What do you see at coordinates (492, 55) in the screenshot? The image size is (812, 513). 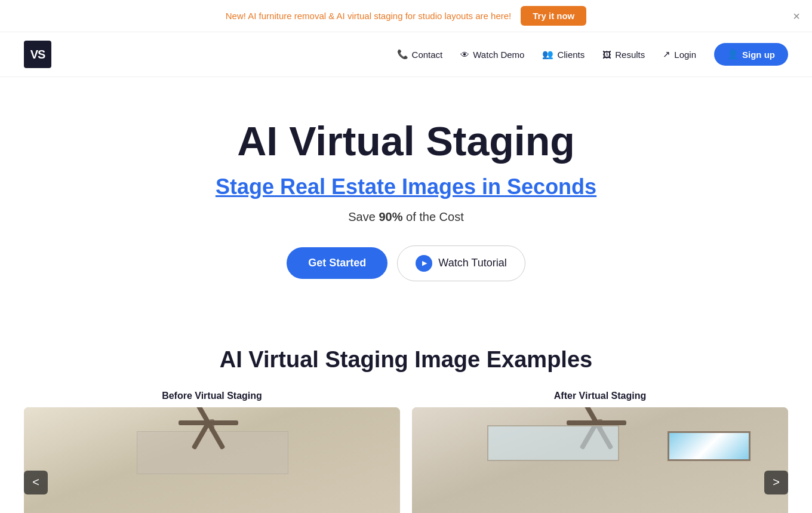 I see `nav-watch-demo: 👁 Watch Demo` at bounding box center [492, 55].